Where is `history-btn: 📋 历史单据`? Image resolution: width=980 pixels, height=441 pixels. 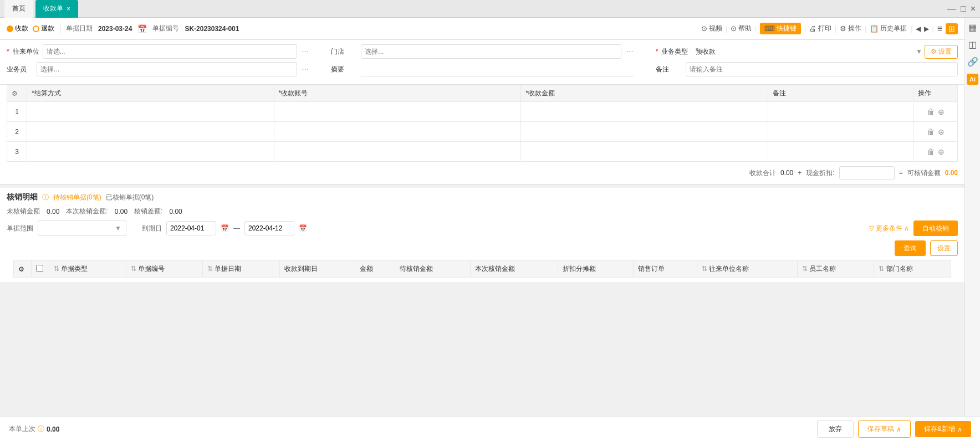 history-btn: 📋 历史单据 is located at coordinates (888, 29).